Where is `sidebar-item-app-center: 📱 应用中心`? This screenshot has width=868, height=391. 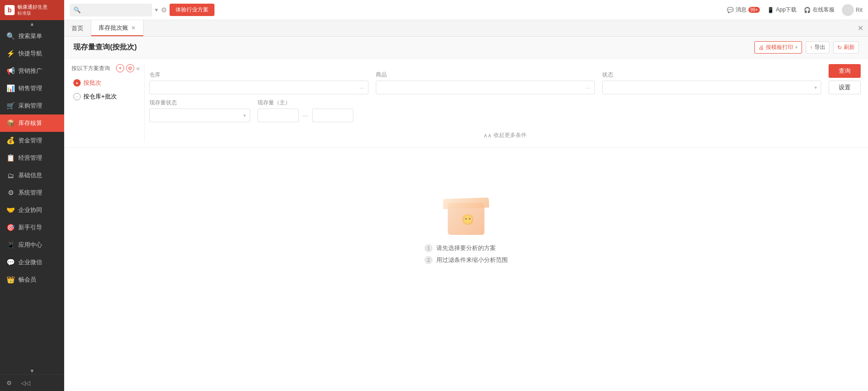
sidebar-item-app-center: 📱 应用中心 is located at coordinates (32, 245).